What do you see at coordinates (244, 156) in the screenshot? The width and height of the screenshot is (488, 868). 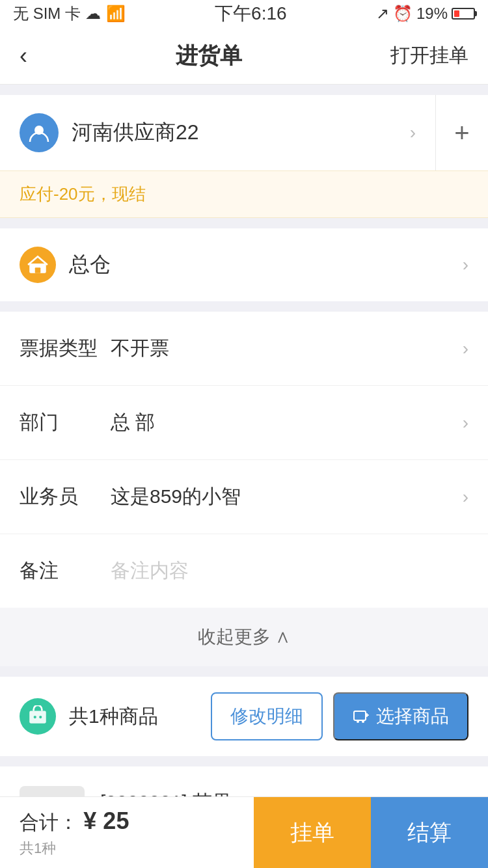 I see `supplier-section: 河南供应商22 › + 应付-20元，现结` at bounding box center [244, 156].